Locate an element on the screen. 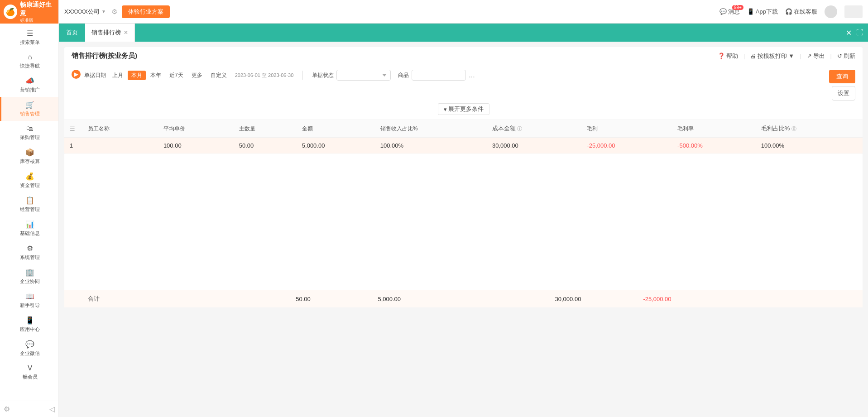  filter-right-buttons: 查询 设置 is located at coordinates (842, 85).